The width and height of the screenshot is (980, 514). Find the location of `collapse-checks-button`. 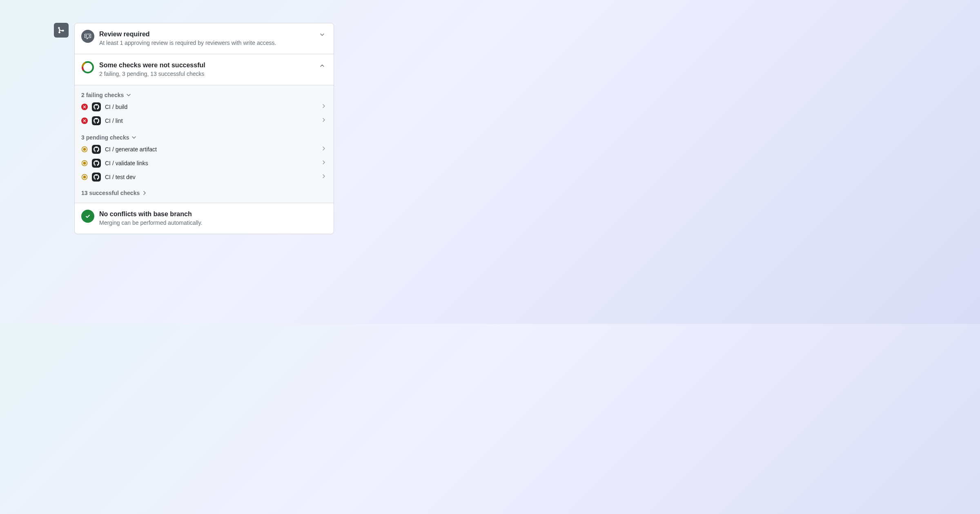

collapse-checks-button is located at coordinates (322, 66).